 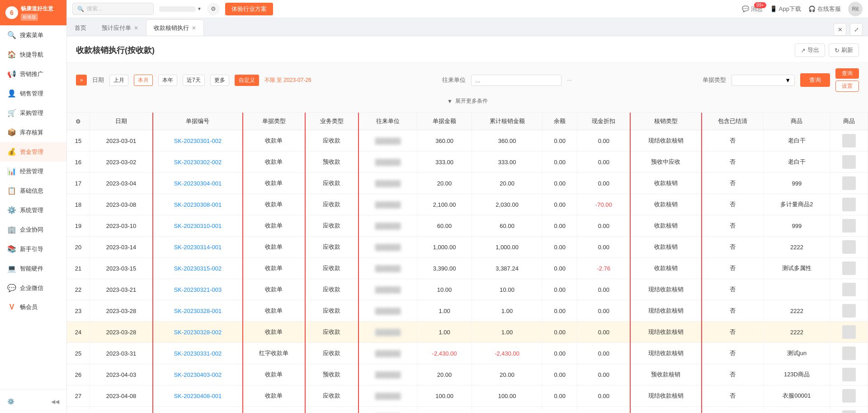 I want to click on table-cell: 21, so click(x=79, y=269).